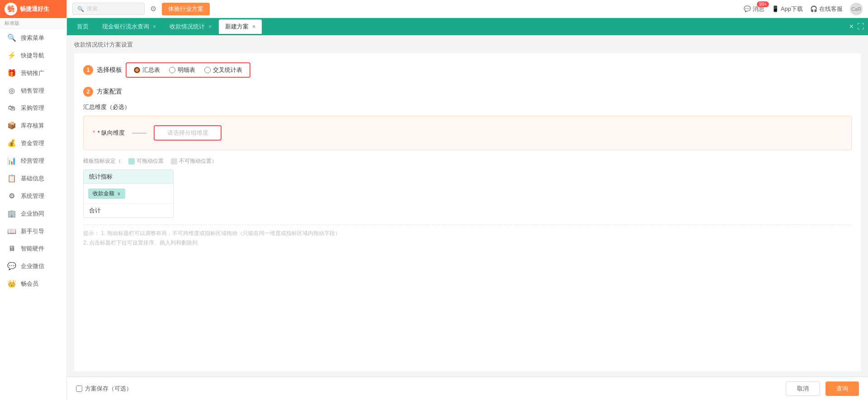 The width and height of the screenshot is (868, 400). I want to click on arrow: ——, so click(139, 133).